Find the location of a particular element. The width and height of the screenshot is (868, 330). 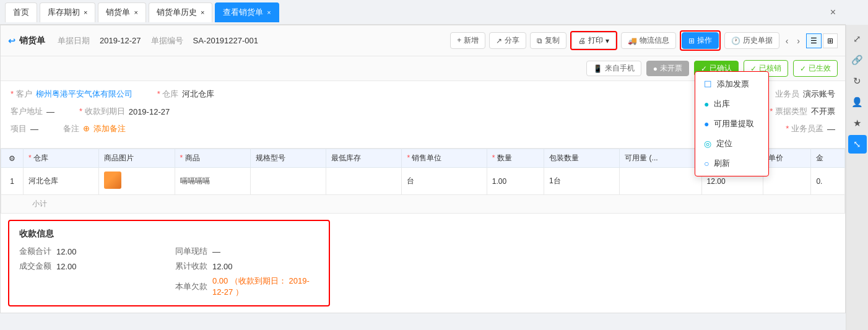

cell-pack-qty: 1台 is located at coordinates (581, 181).